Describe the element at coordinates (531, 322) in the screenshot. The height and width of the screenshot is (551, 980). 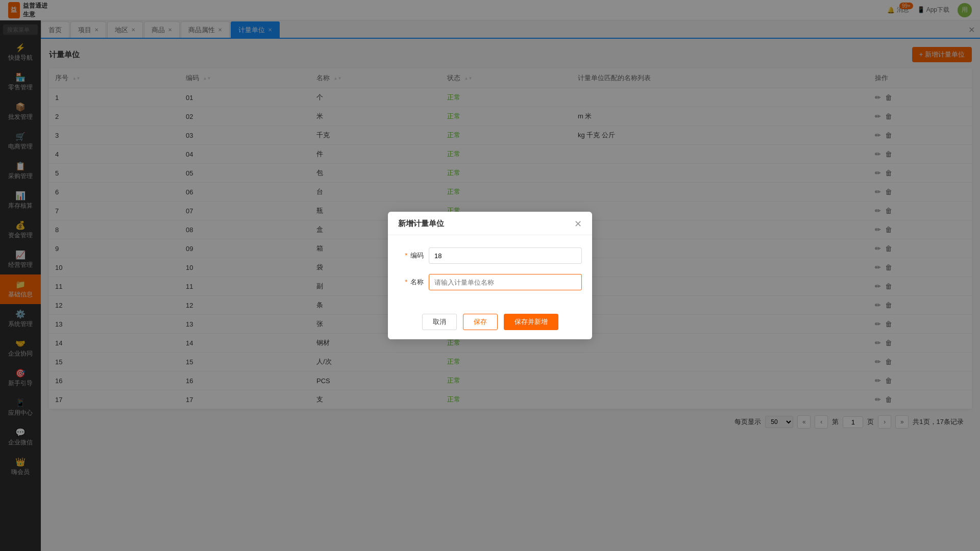
I see `save-and-new-button: 保存并新增` at that location.